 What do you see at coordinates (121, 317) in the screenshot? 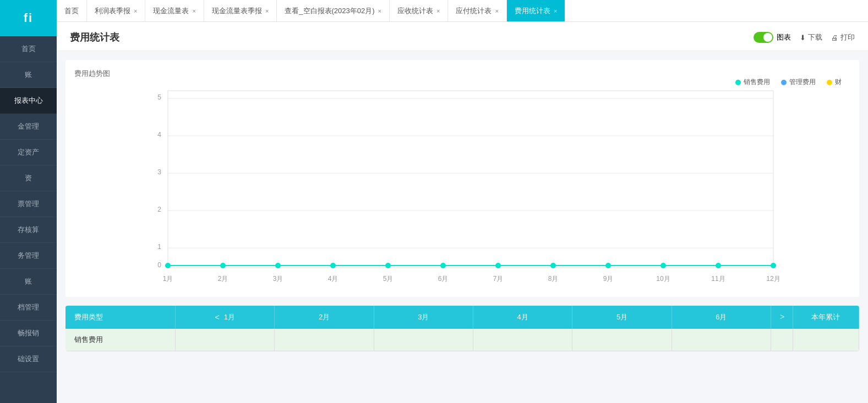
I see `th-type: 费用类型` at bounding box center [121, 317].